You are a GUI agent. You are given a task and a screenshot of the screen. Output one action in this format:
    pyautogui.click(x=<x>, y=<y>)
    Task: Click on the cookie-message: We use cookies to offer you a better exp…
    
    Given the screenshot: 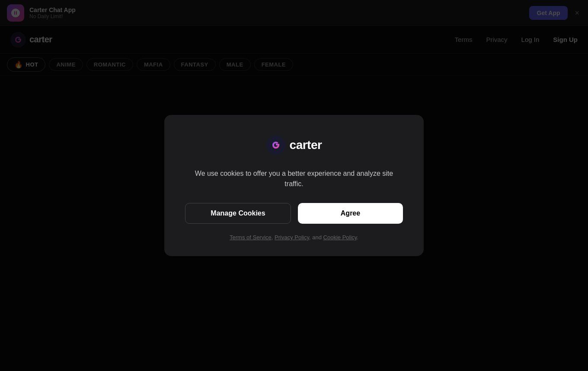 What is the action you would take?
    pyautogui.click(x=294, y=179)
    